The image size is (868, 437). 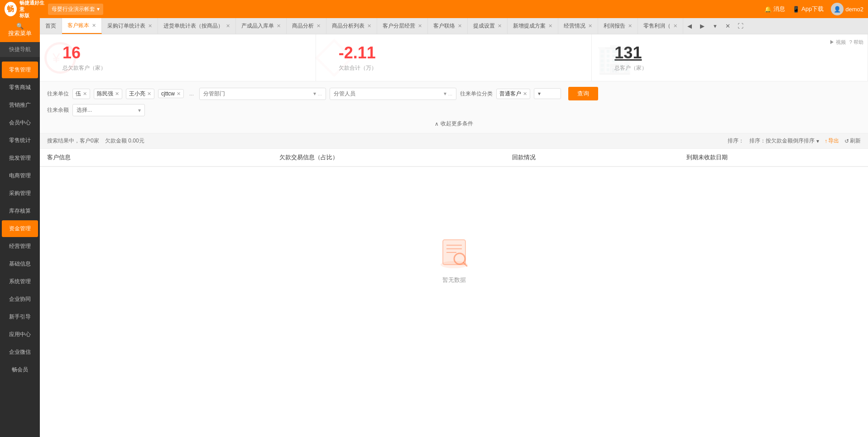 I want to click on balance-arrow-icon: ▾, so click(x=139, y=110).